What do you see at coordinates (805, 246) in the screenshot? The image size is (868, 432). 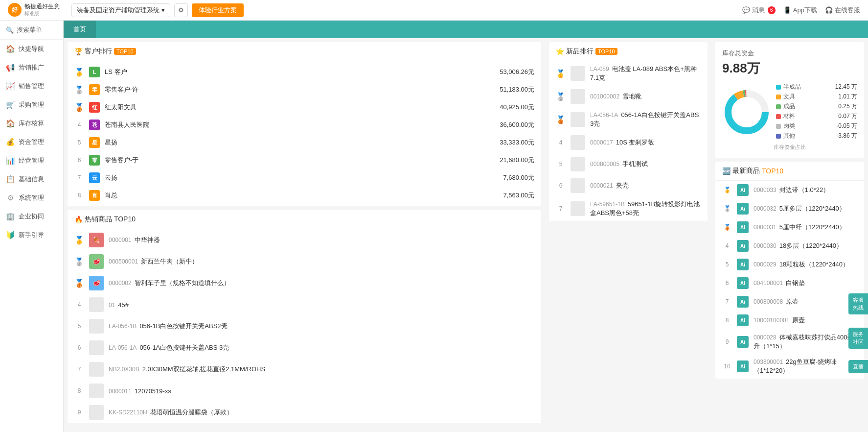 I see `new-product-name: 000003018多层（1220*2440）` at bounding box center [805, 246].